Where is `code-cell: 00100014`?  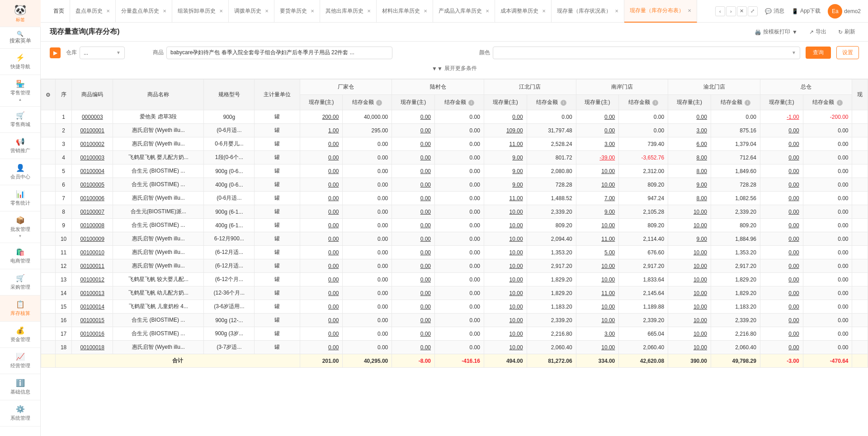
code-cell: 00100014 is located at coordinates (92, 307).